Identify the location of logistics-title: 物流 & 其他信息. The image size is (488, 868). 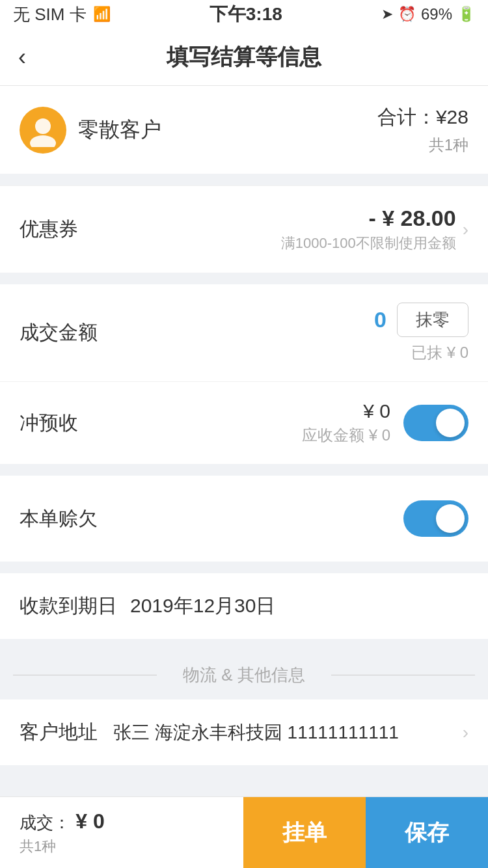
(244, 675).